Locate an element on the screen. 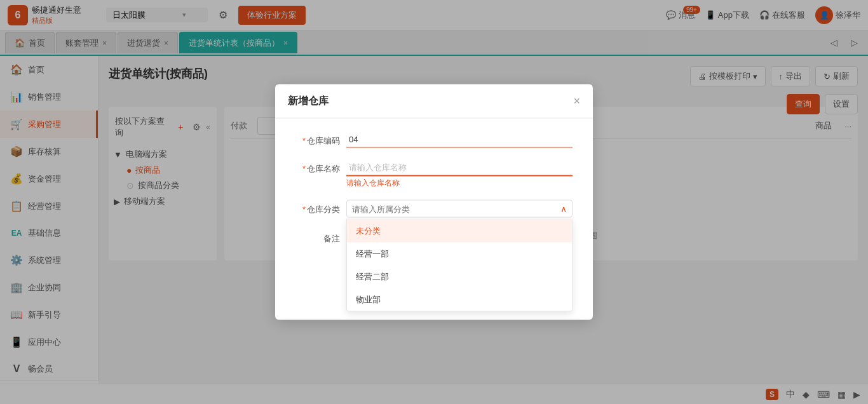 Image resolution: width=868 pixels, height=404 pixels. category-toggle-icon: ∧ is located at coordinates (564, 209).